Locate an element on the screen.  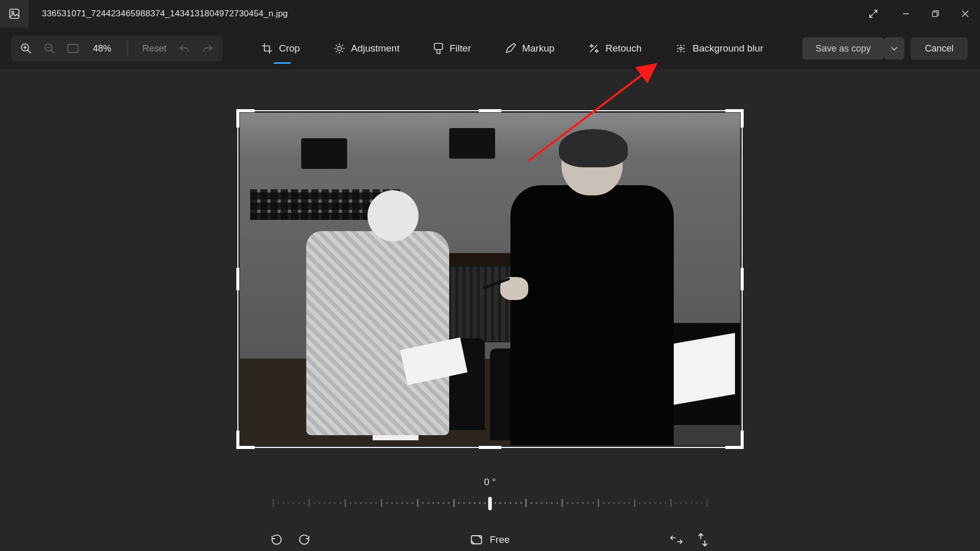
minimize-icon is located at coordinates (906, 14).